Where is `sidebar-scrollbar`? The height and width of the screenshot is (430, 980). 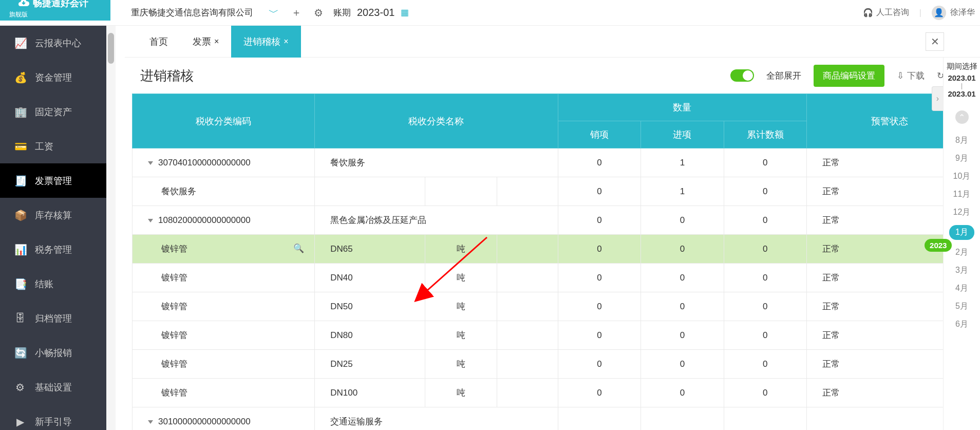
sidebar-scrollbar is located at coordinates (111, 228).